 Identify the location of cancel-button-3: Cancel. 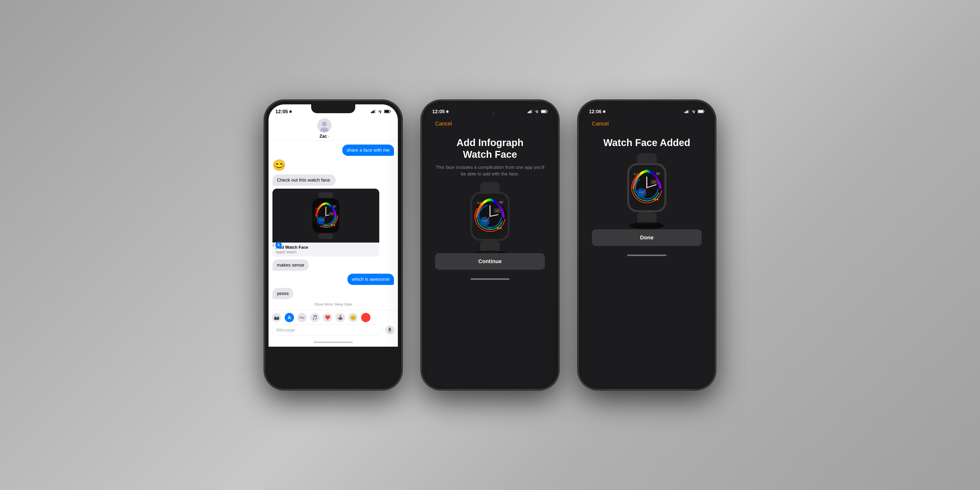
(600, 122).